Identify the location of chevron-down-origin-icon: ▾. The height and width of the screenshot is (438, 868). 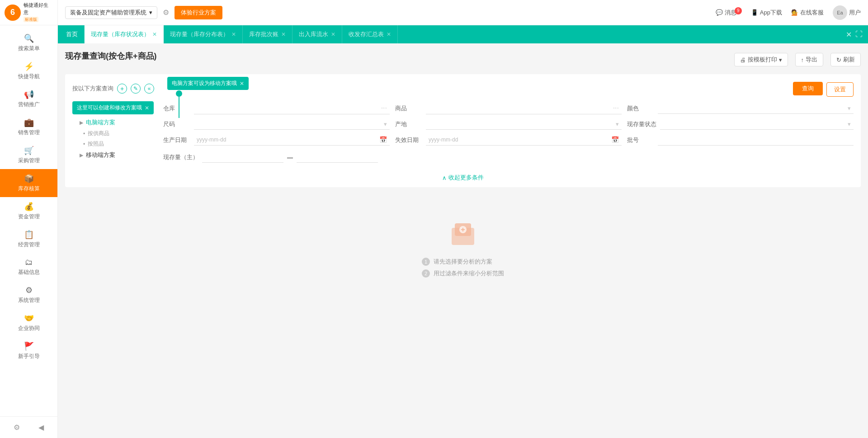
(618, 124).